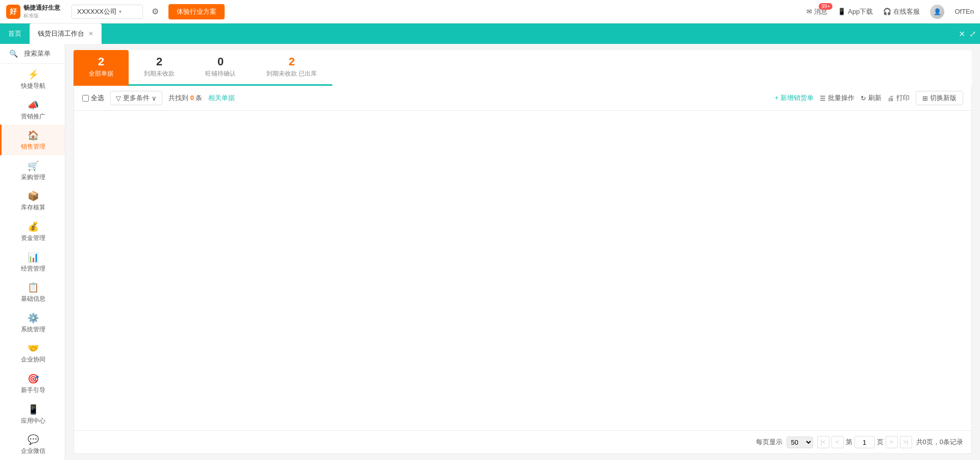 The image size is (980, 460). I want to click on app-download-button: 📱 App下载, so click(855, 12).